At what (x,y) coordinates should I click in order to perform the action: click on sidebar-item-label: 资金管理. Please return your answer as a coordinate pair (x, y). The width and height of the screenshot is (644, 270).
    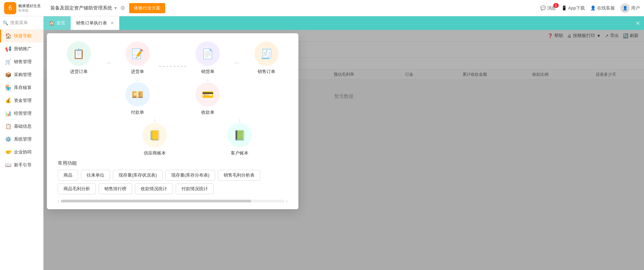
    Looking at the image, I should click on (23, 101).